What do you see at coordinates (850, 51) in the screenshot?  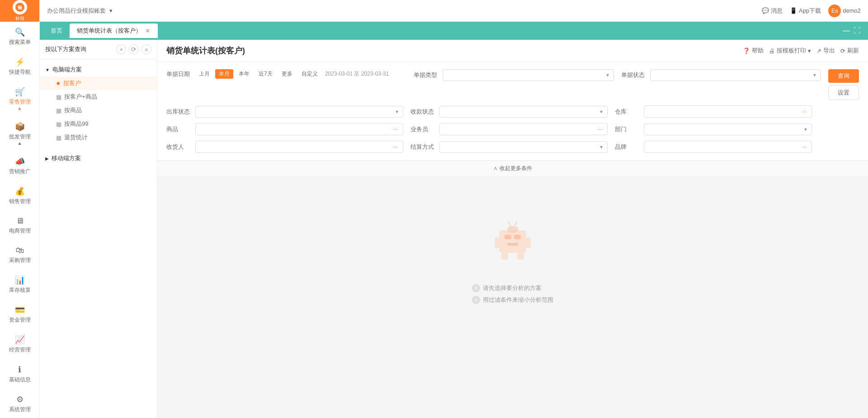 I see `refresh-btn: ⟳ 刷新` at bounding box center [850, 51].